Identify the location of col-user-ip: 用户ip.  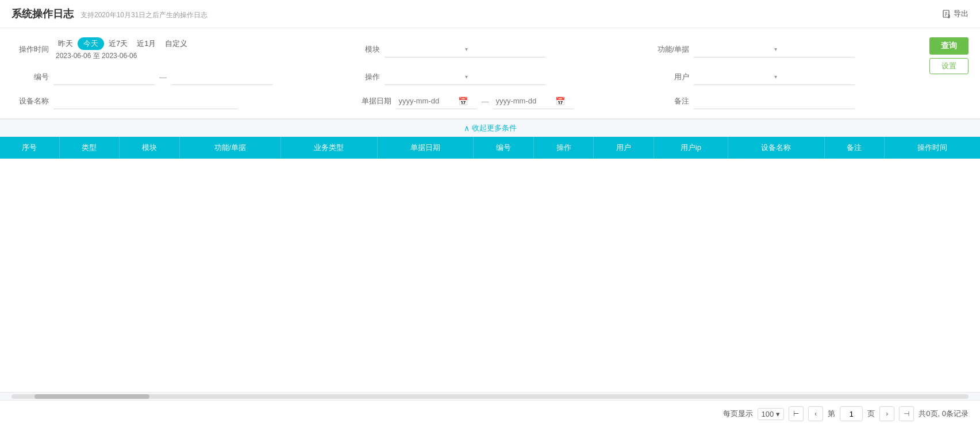
(691, 148).